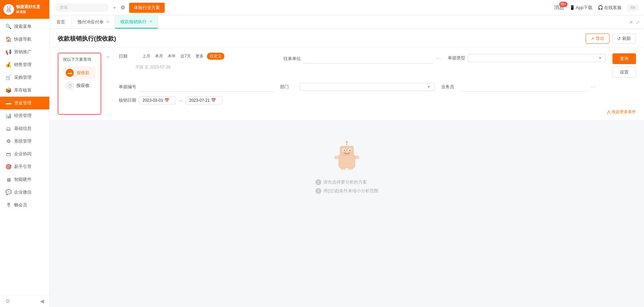 Image resolution: width=644 pixels, height=307 pixels. I want to click on page-header: 收款核销执行(按收款) ↗ 导出 ↺ 刷新, so click(347, 38).